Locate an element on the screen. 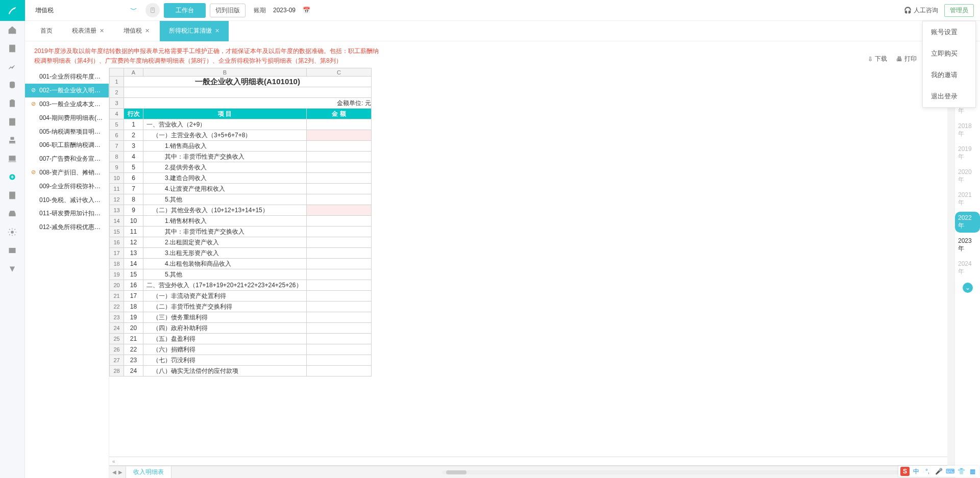 The height and width of the screenshot is (478, 980). print-button: 🖶打印 is located at coordinates (906, 59).